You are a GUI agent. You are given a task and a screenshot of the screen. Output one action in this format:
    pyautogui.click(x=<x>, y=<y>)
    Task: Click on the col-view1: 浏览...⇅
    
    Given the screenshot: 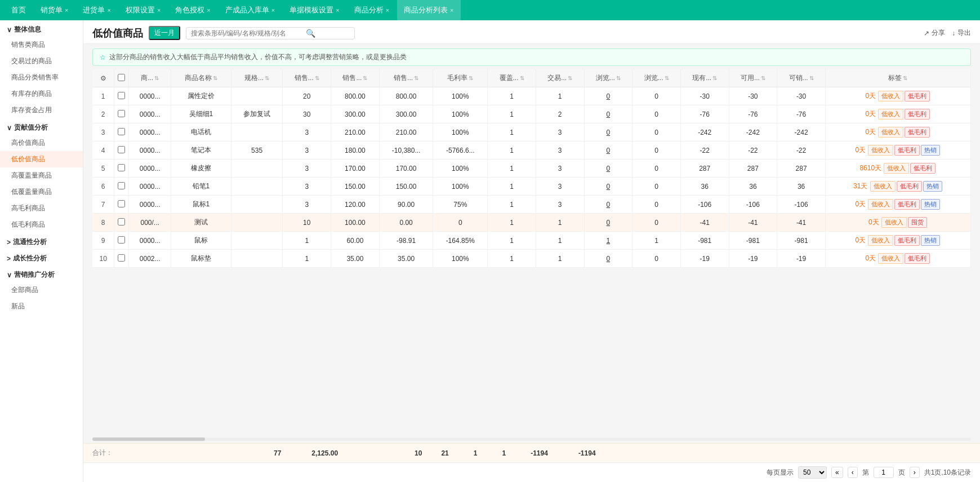 What is the action you would take?
    pyautogui.click(x=608, y=78)
    